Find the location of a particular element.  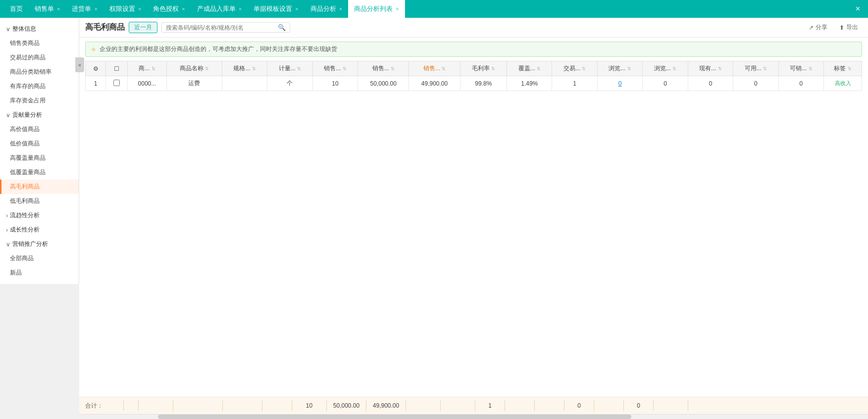

col-browse1: 浏览... ⇅ is located at coordinates (620, 69).